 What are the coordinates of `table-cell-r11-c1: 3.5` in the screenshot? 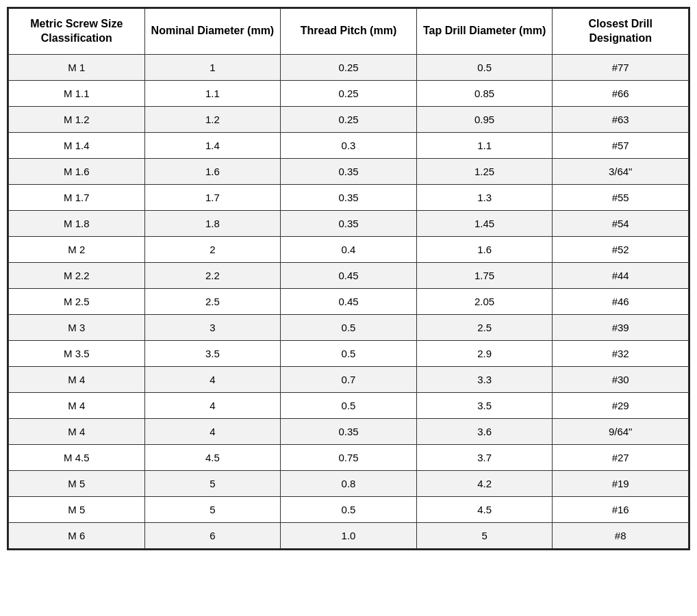 It's located at (212, 353).